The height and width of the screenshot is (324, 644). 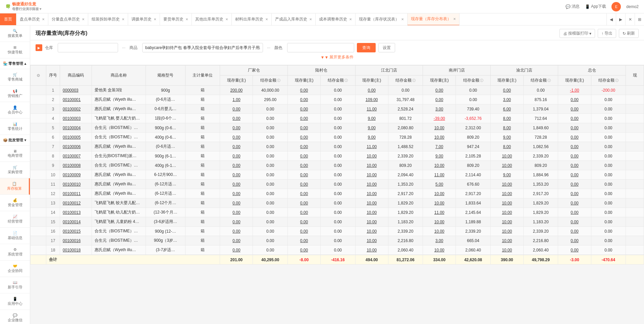 I want to click on tab-close-material-out: ✕, so click(x=267, y=19).